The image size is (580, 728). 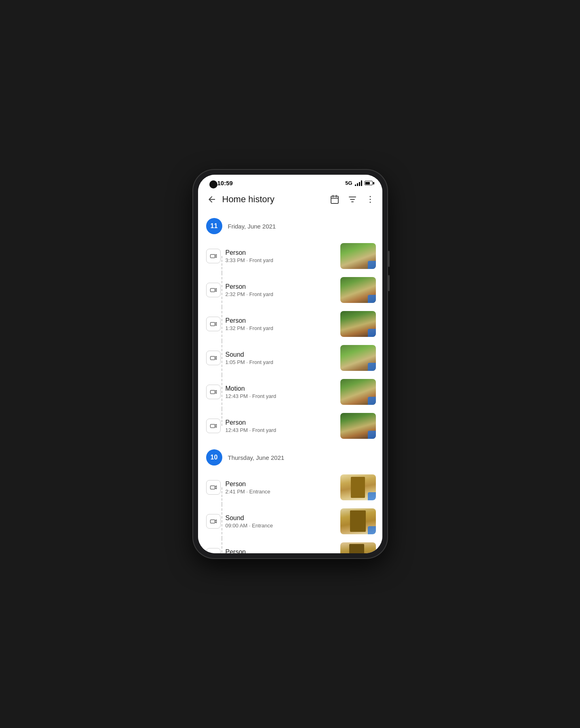 What do you see at coordinates (281, 358) in the screenshot?
I see `item-text-item-4: Sound1:05 PM · Front yard` at bounding box center [281, 358].